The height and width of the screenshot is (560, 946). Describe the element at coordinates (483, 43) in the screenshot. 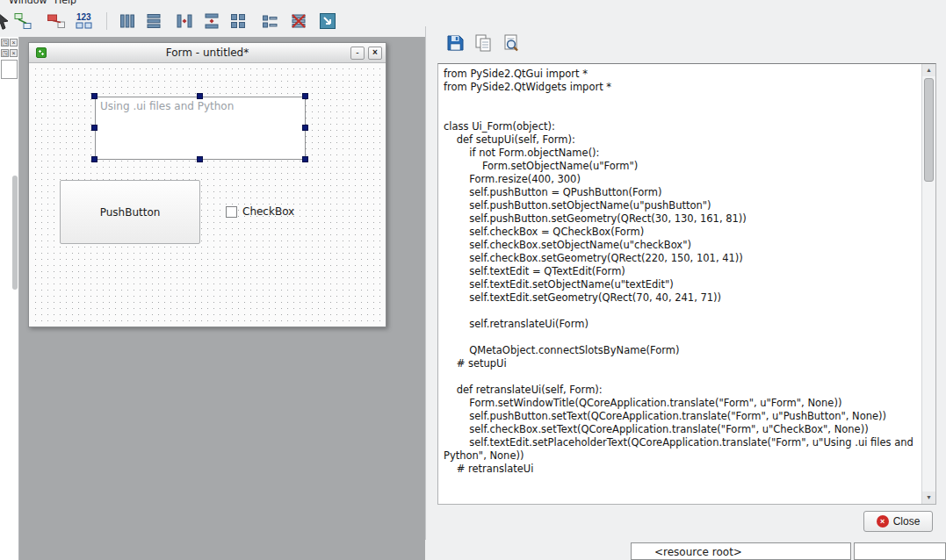

I see `copy-icon` at that location.